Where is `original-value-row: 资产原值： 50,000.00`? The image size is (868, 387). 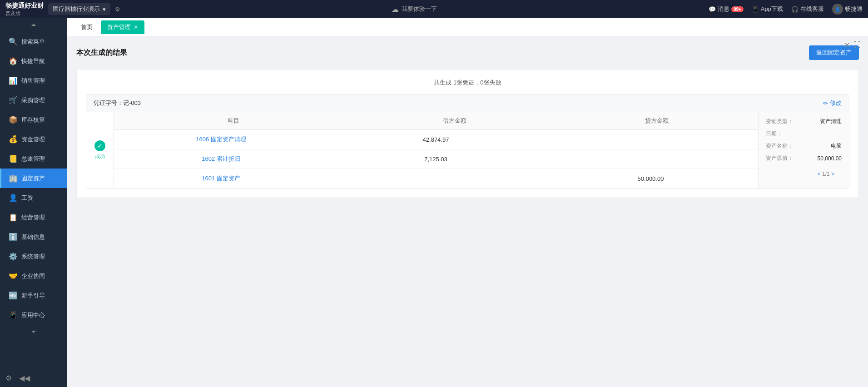
original-value-row: 资产原值： 50,000.00 is located at coordinates (804, 158).